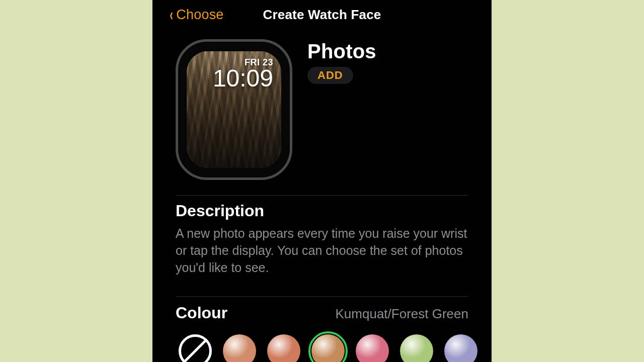 The width and height of the screenshot is (644, 362). Describe the element at coordinates (284, 348) in the screenshot. I see `colour-swatch-coral` at that location.